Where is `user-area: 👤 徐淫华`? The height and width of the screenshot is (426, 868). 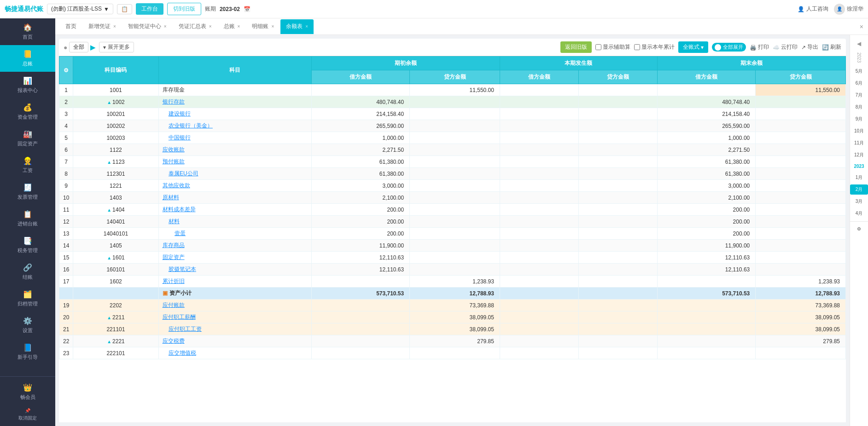 user-area: 👤 徐淫华 is located at coordinates (849, 9).